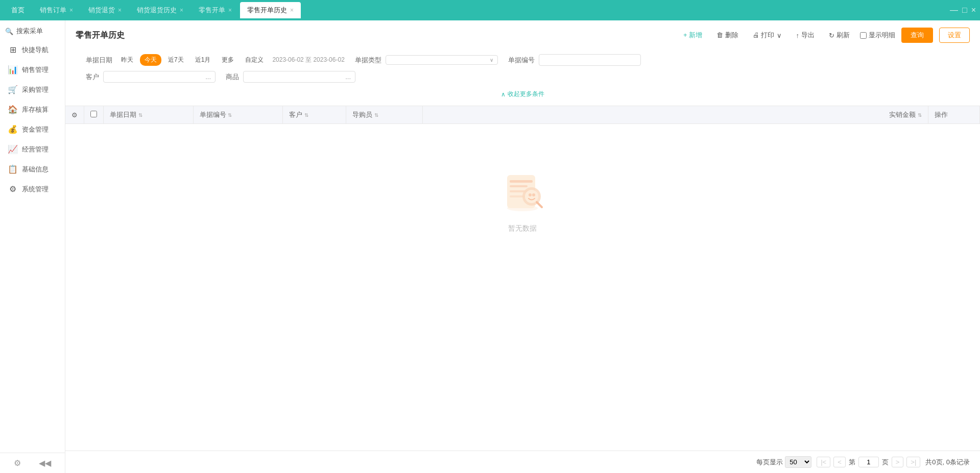  I want to click on search-icon: 🔍, so click(9, 32).